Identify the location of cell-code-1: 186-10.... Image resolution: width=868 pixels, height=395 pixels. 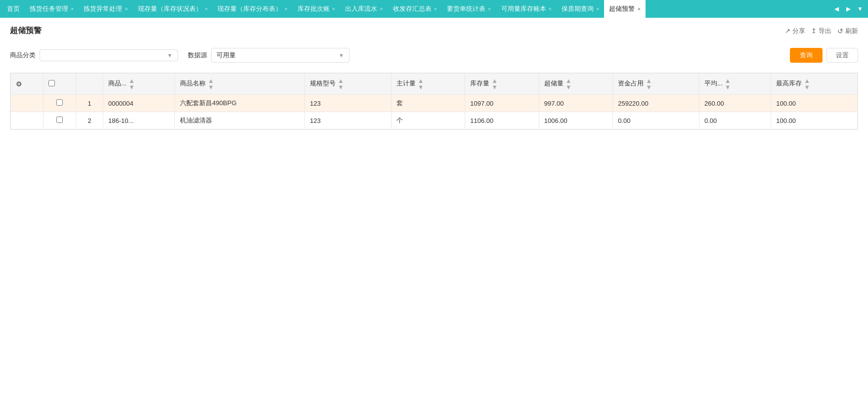
(139, 120).